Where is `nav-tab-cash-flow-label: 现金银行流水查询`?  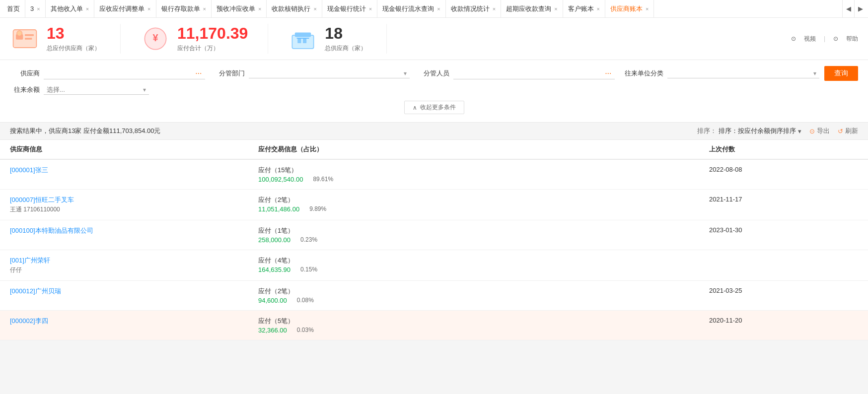 nav-tab-cash-flow-label: 现金银行流水查询 is located at coordinates (408, 9).